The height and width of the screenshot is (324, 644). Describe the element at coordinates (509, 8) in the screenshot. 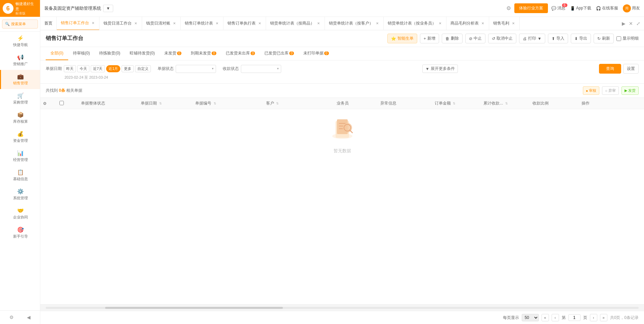

I see `topbar-settings-button: ⚙` at that location.